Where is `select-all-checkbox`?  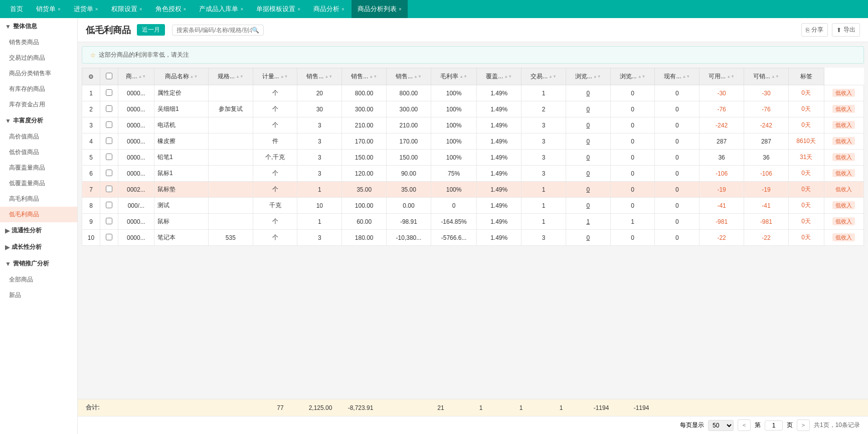 select-all-checkbox is located at coordinates (109, 76).